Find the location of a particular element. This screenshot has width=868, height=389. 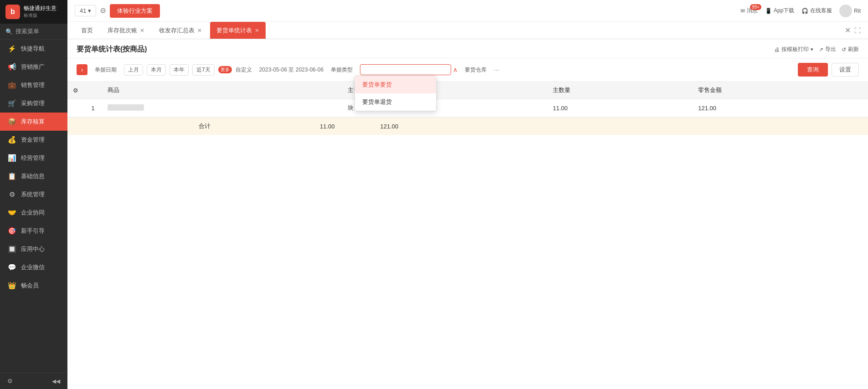

user-name: Rit is located at coordinates (858, 11).